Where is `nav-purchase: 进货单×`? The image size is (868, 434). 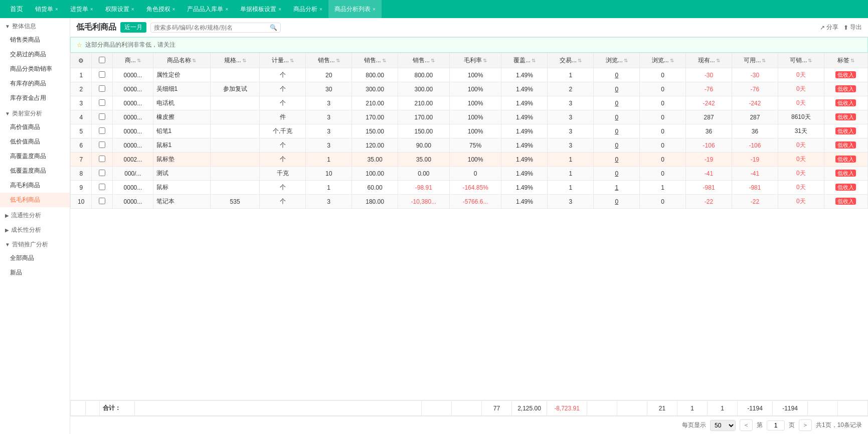
nav-purchase: 进货单× is located at coordinates (82, 9).